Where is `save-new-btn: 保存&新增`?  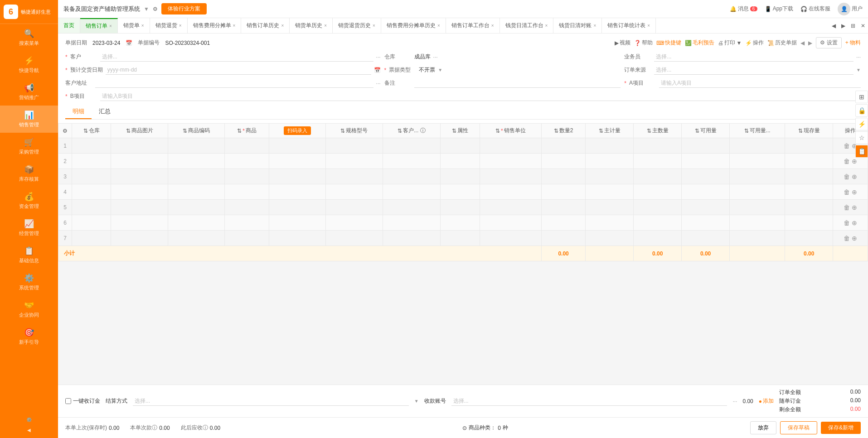
save-new-btn: 保存&新增 is located at coordinates (841, 428).